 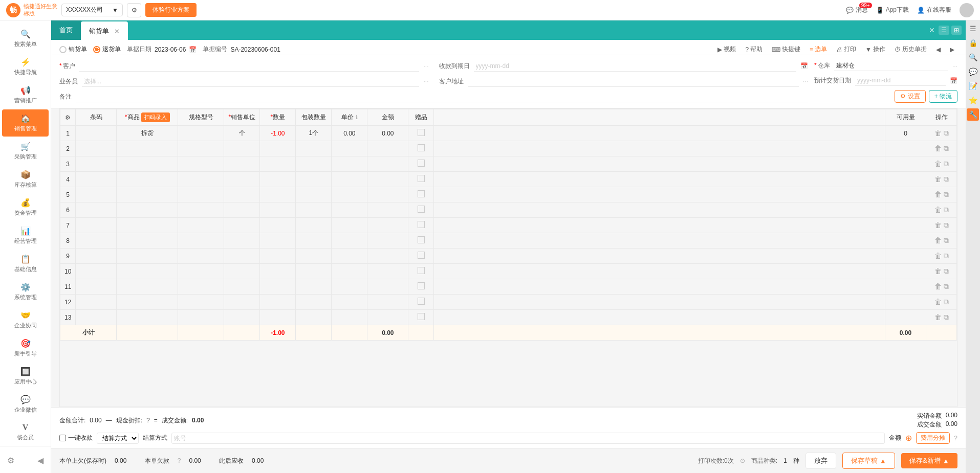 What do you see at coordinates (892, 10) in the screenshot?
I see `app-download-button: 📱 App下载` at bounding box center [892, 10].